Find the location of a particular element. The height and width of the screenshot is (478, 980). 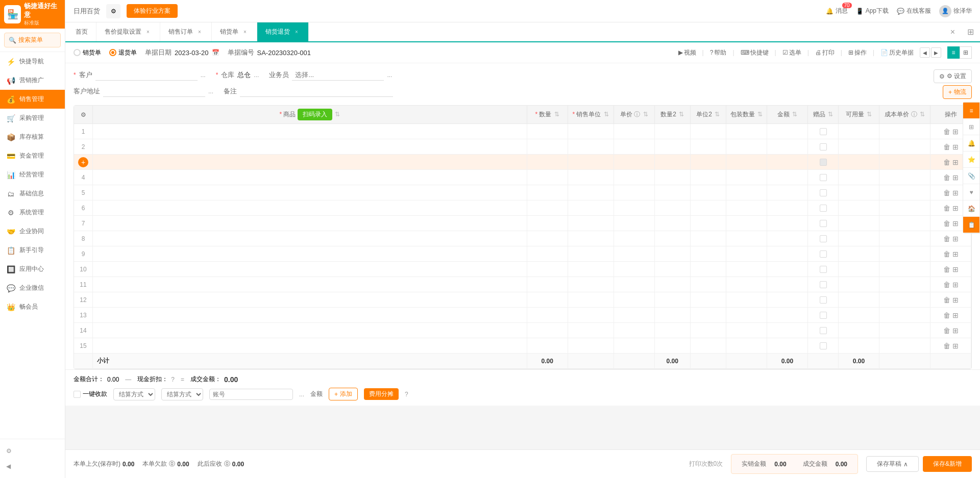

account-select: 结算方式 is located at coordinates (182, 394).